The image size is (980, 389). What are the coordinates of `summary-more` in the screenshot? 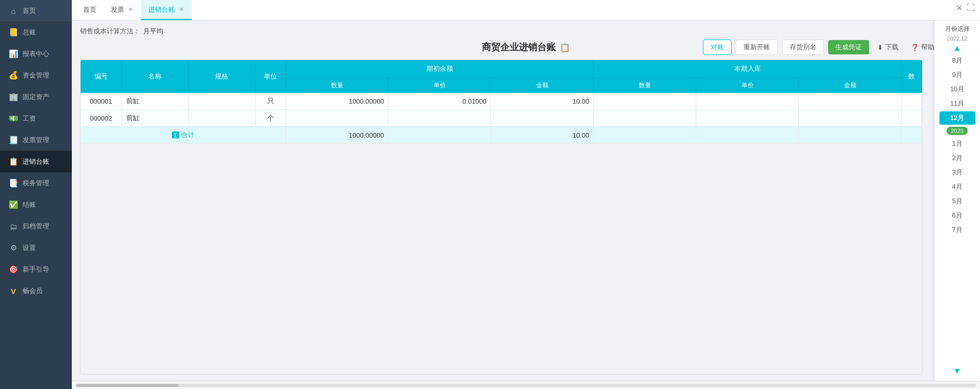 It's located at (912, 135).